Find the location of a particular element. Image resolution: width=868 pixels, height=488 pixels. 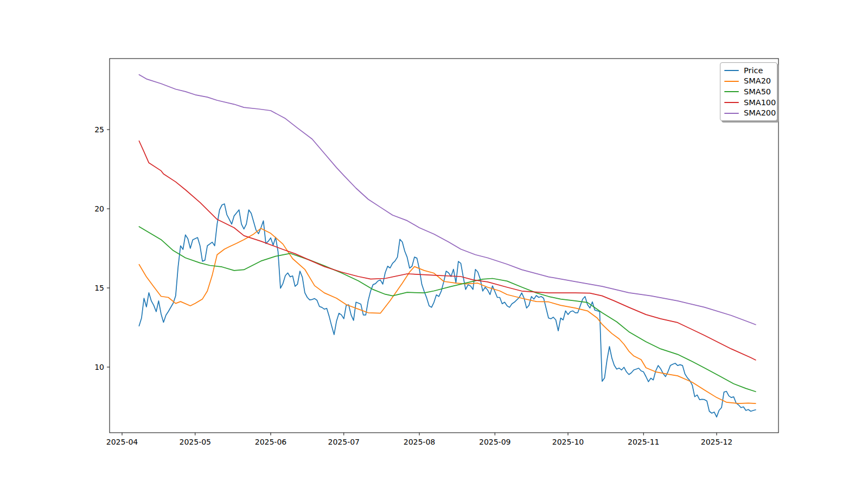

legend-swatch-sma50 is located at coordinates (731, 92).